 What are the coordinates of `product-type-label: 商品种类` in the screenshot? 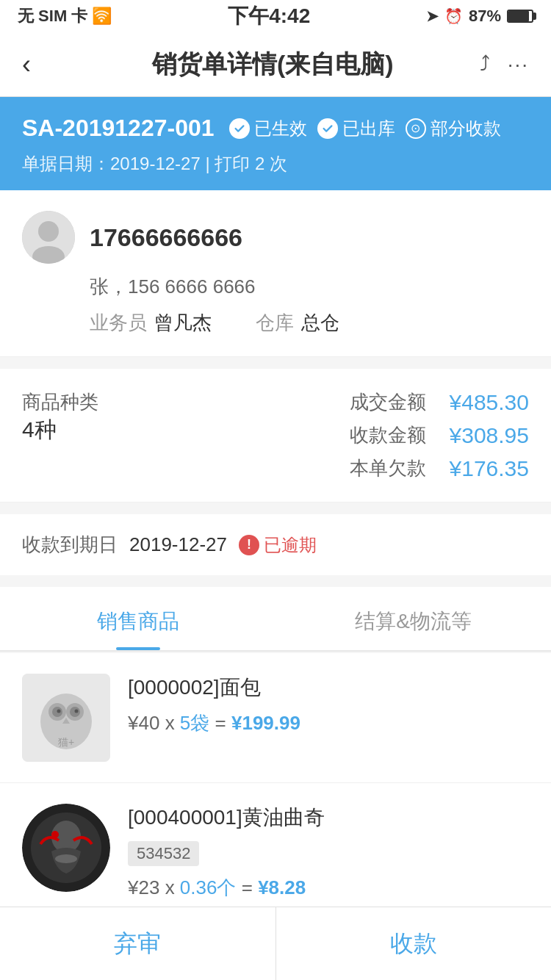 It's located at (60, 403).